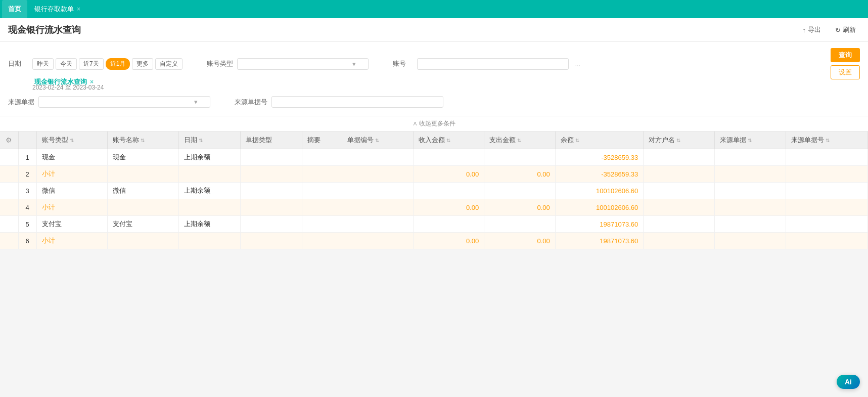 Image resolution: width=868 pixels, height=397 pixels. Describe the element at coordinates (845, 55) in the screenshot. I see `query-button: 查询` at that location.